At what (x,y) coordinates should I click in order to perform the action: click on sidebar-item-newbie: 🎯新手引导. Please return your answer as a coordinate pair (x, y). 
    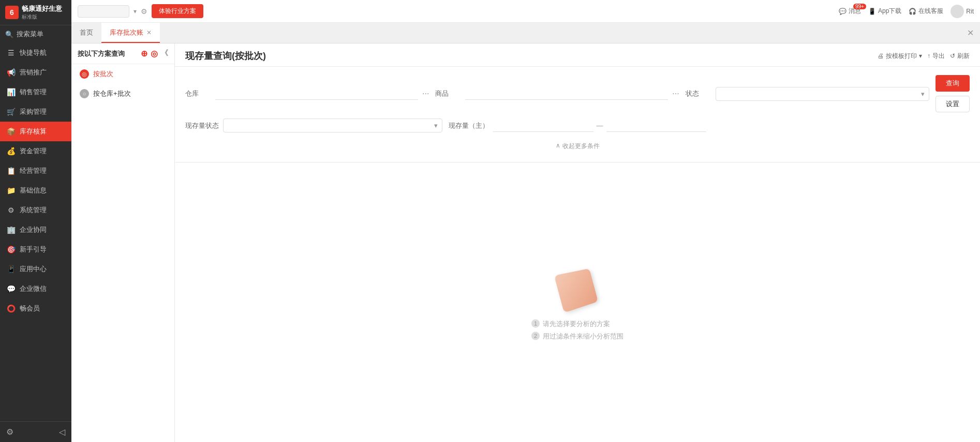
    Looking at the image, I should click on (36, 249).